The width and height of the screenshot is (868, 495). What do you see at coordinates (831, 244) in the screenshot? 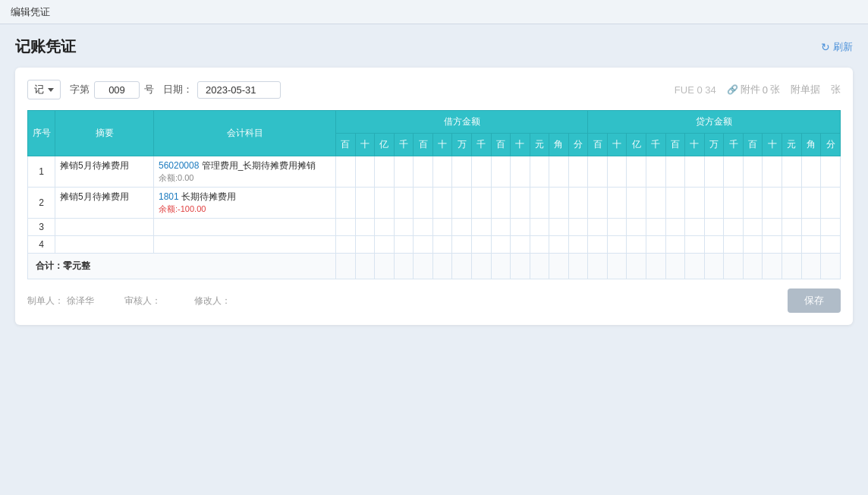
I see `credit-cell-r4-c13` at bounding box center [831, 244].